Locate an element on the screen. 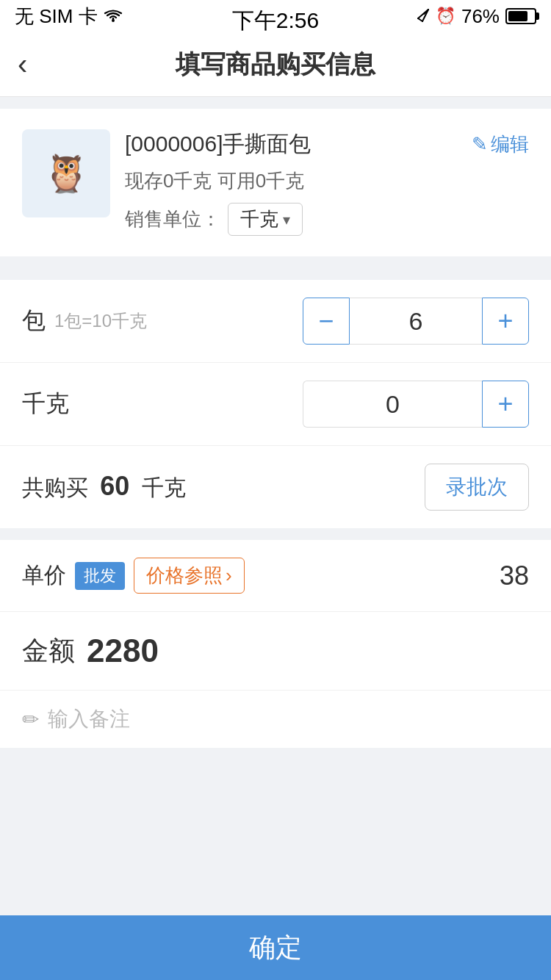 This screenshot has width=551, height=980. price-row: 单价 批发 价格参照 › 38 is located at coordinates (276, 576).